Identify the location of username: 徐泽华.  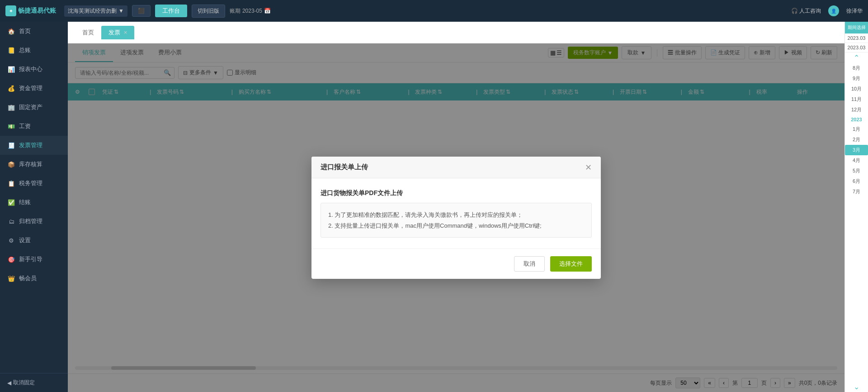
(854, 11).